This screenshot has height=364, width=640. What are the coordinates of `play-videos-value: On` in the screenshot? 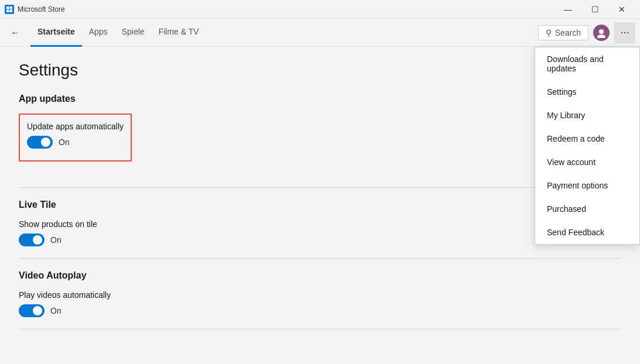 It's located at (56, 311).